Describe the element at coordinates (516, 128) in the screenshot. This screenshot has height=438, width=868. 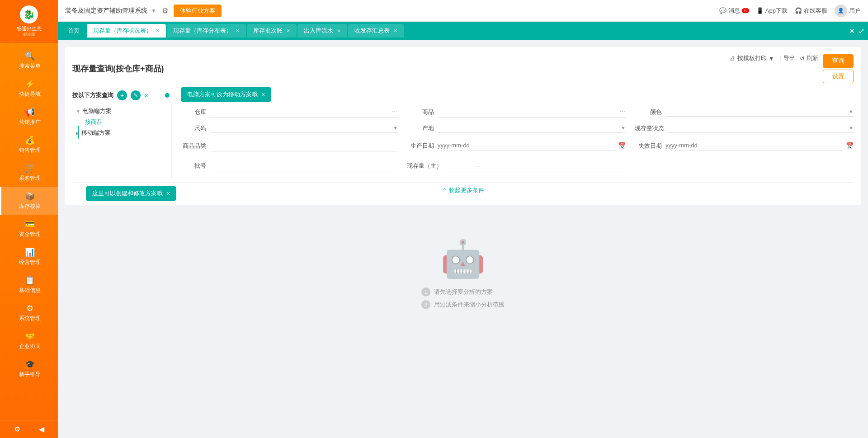
I see `filter-origin: 产地 ▼` at that location.